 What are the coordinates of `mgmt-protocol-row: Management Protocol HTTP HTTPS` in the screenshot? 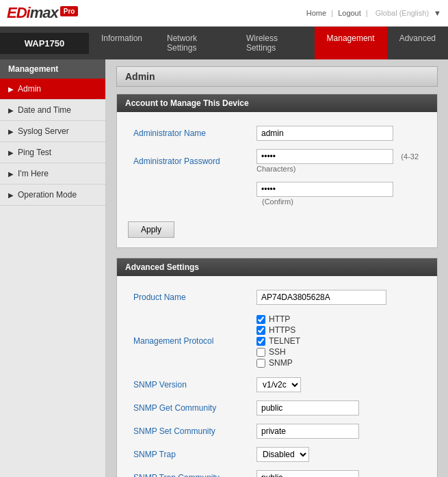 It's located at (277, 341).